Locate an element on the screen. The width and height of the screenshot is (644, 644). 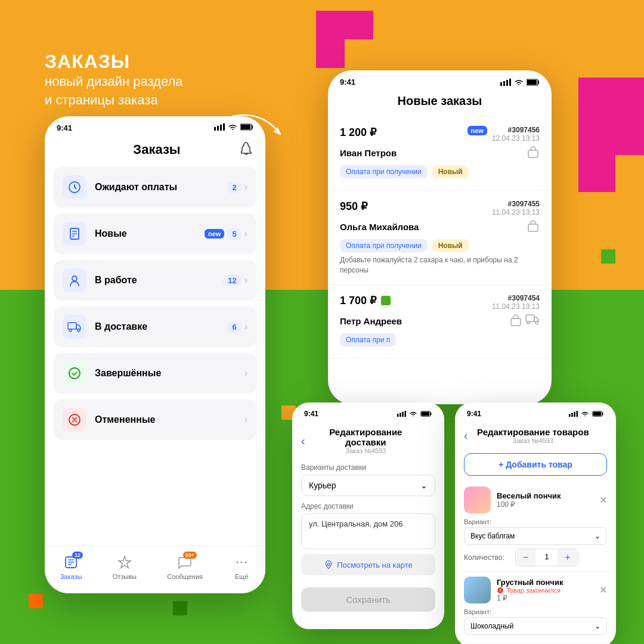
delivery-select: Курьер ⌄ is located at coordinates (369, 485).